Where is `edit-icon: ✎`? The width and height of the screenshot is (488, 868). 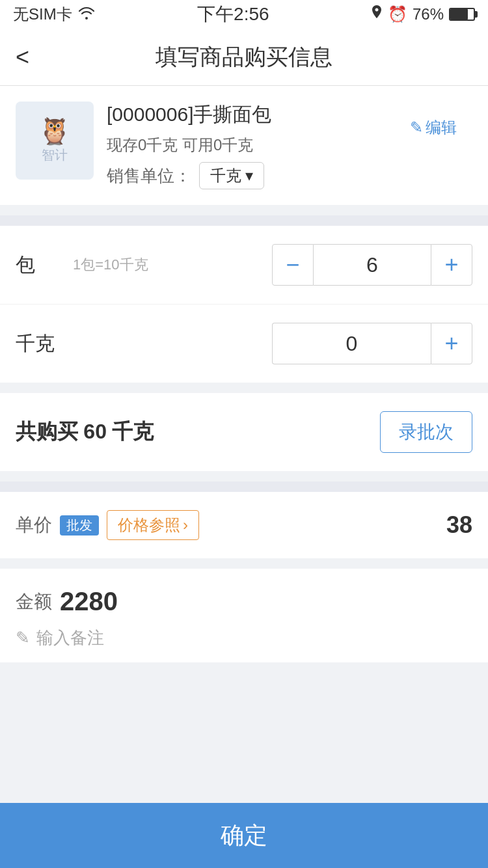
edit-icon: ✎ is located at coordinates (416, 128).